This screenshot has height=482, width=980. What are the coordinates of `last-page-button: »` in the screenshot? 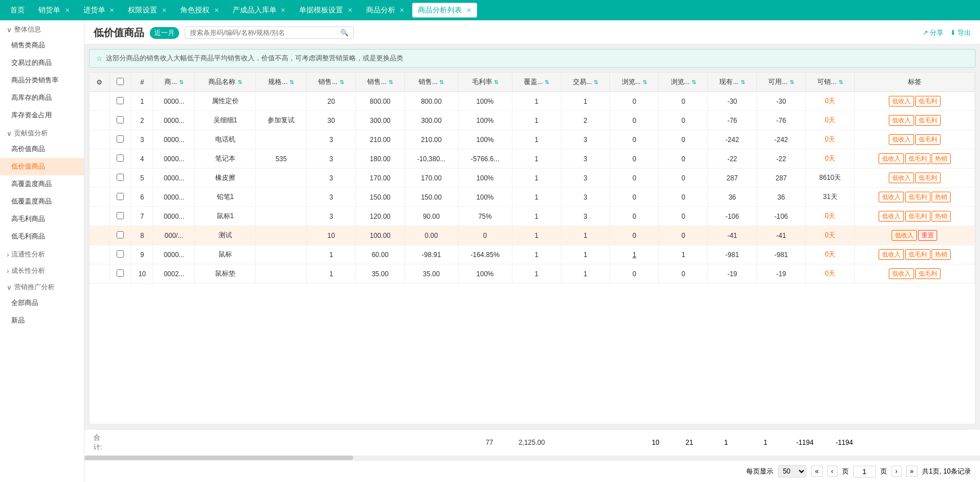 It's located at (912, 471).